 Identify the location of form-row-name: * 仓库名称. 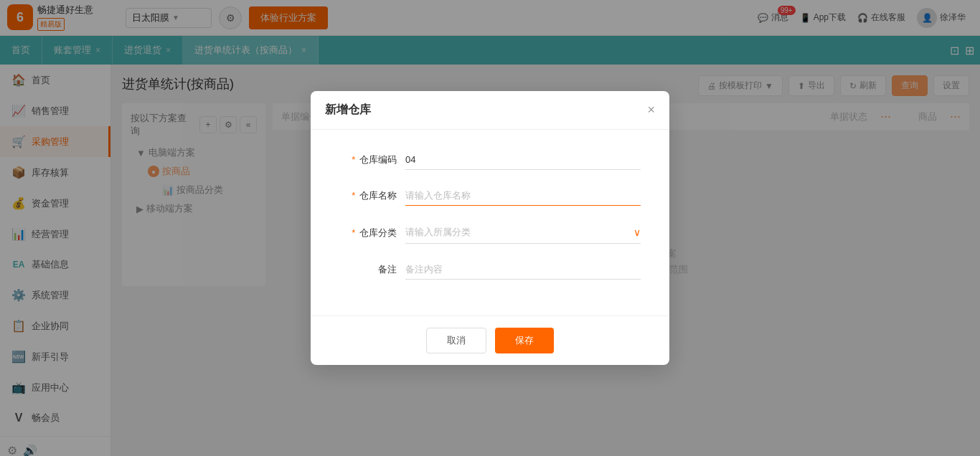
(490, 196).